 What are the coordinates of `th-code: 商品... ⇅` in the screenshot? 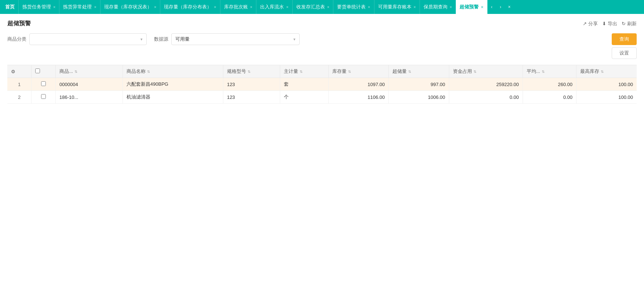 It's located at (89, 72).